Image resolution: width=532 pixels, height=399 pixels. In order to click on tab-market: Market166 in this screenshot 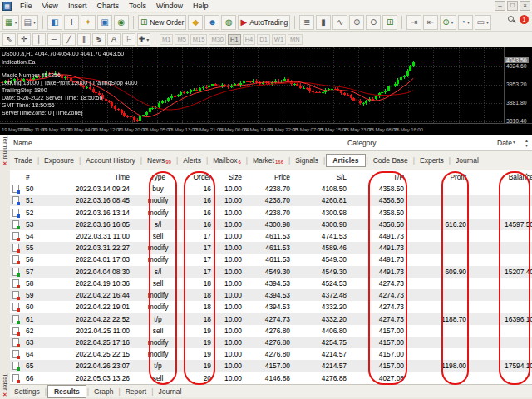, I will do `click(268, 160)`.